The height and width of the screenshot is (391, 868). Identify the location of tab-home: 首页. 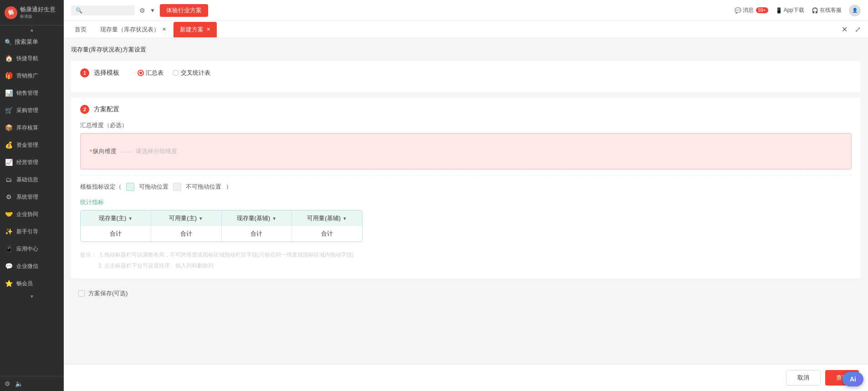
(81, 30).